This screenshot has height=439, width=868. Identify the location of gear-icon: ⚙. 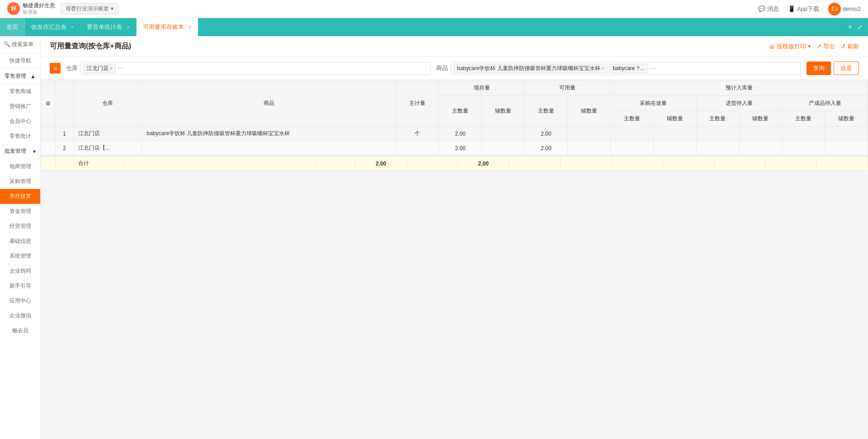
(48, 104).